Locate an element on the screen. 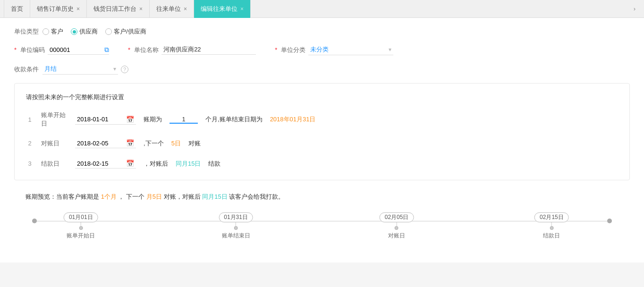 This screenshot has width=644, height=287. period-desc-1-pre: 账期为 is located at coordinates (153, 119).